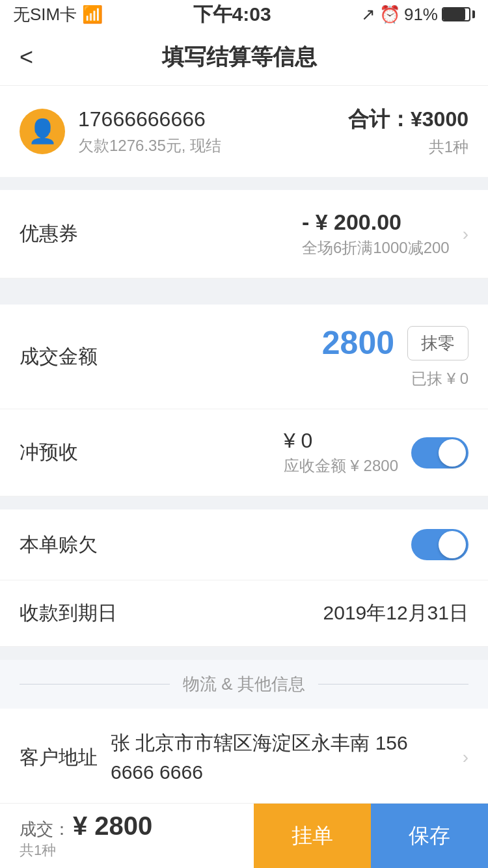 This screenshot has width=488, height=868. What do you see at coordinates (244, 685) in the screenshot?
I see `logistics-label: 物流 & 其他信息` at bounding box center [244, 685].